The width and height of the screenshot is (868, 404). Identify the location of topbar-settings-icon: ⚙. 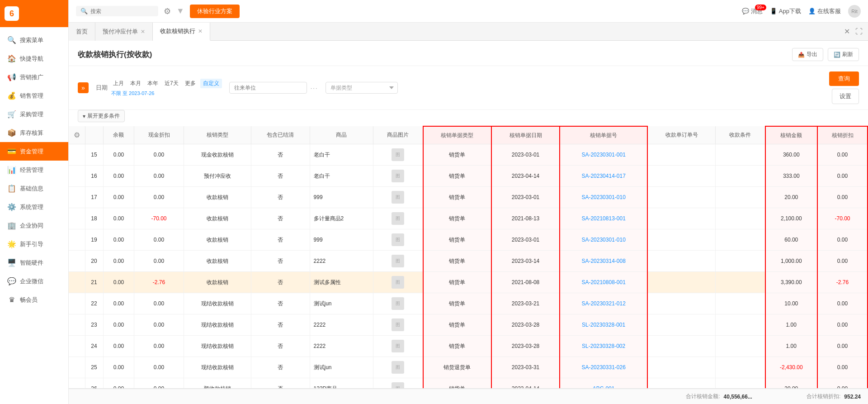
(167, 11).